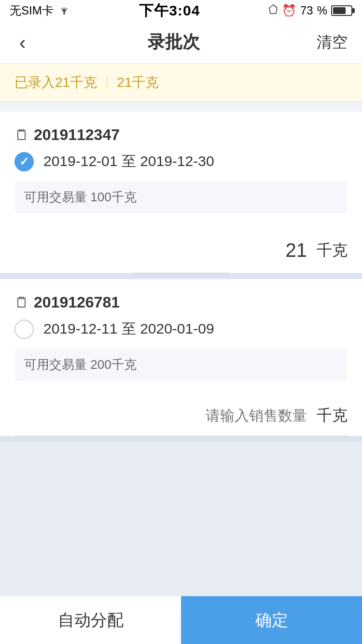 The height and width of the screenshot is (644, 362). Describe the element at coordinates (310, 11) in the screenshot. I see `status-indicators: ⏰ 73%` at that location.